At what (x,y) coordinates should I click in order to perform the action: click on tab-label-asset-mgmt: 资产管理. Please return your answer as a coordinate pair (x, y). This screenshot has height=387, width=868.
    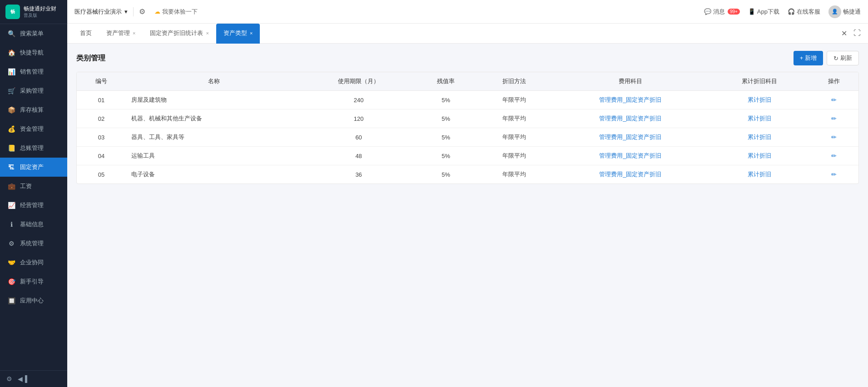
    Looking at the image, I should click on (118, 33).